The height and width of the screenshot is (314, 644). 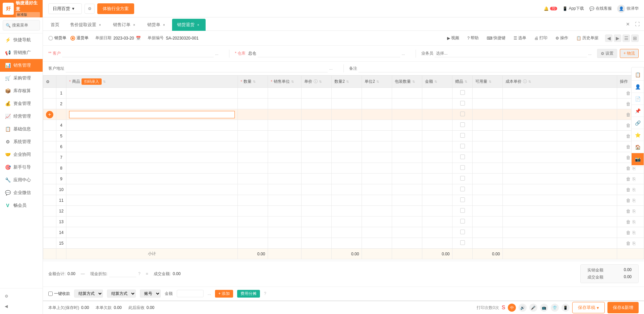 I want to click on search-menu-button: 🔍 搜索菜单, so click(x=21, y=25).